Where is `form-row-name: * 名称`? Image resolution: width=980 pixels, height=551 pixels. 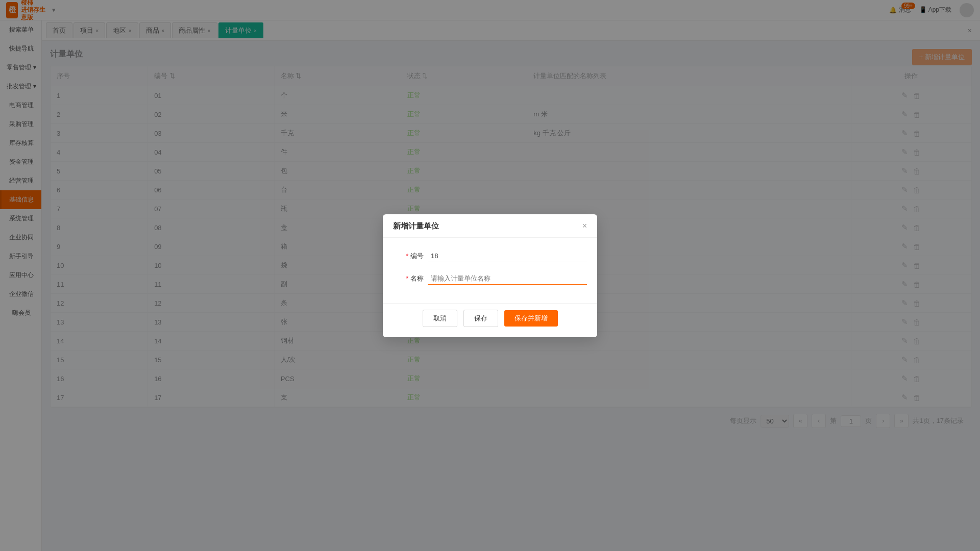 form-row-name: * 名称 is located at coordinates (490, 279).